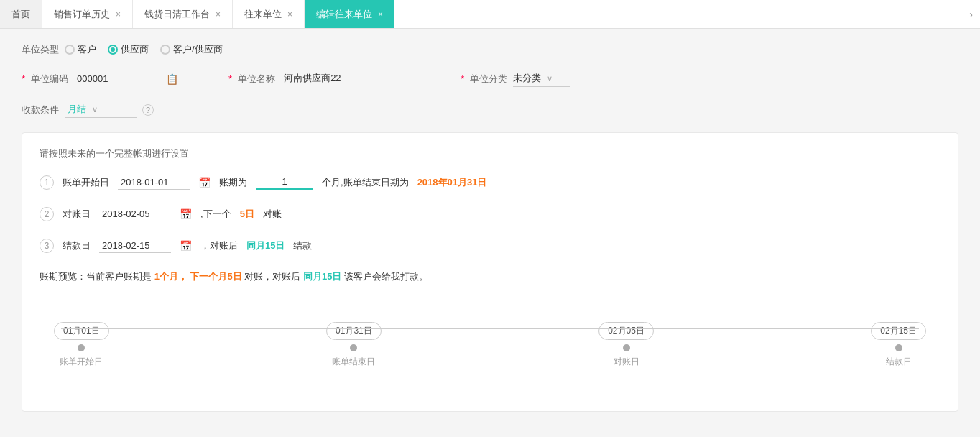 The width and height of the screenshot is (980, 437). Describe the element at coordinates (216, 214) in the screenshot. I see `reconcile-suffix-pre: ,下一个` at that location.